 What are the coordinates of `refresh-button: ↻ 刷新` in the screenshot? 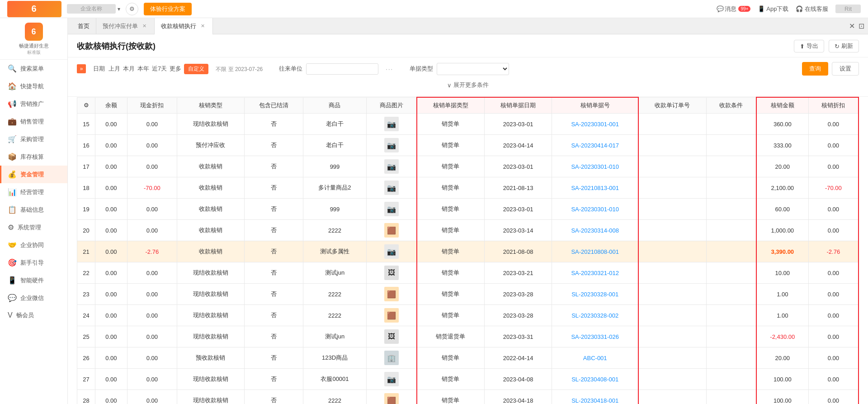 It's located at (844, 46).